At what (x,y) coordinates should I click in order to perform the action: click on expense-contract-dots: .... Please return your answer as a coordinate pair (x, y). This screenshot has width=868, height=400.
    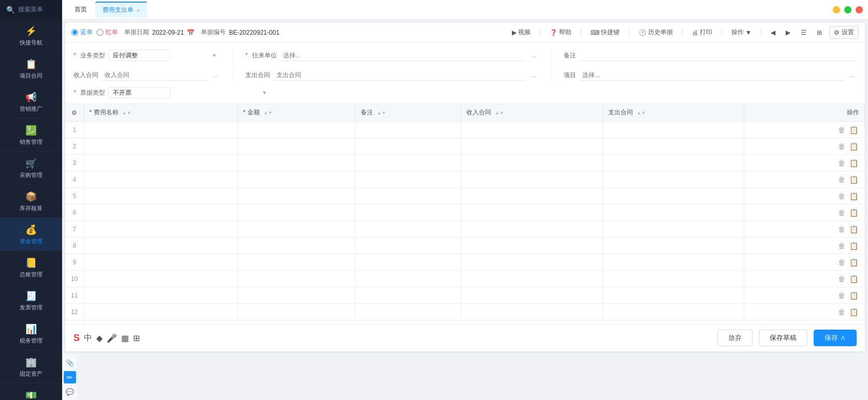
    Looking at the image, I should click on (534, 75).